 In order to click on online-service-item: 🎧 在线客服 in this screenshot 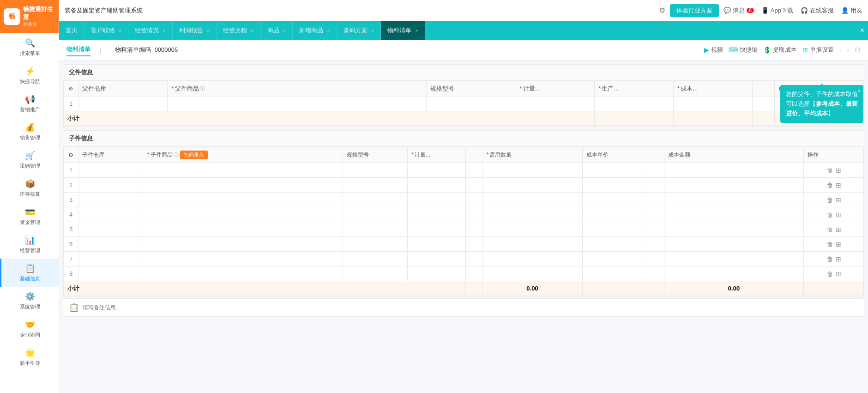, I will do `click(817, 11)`.